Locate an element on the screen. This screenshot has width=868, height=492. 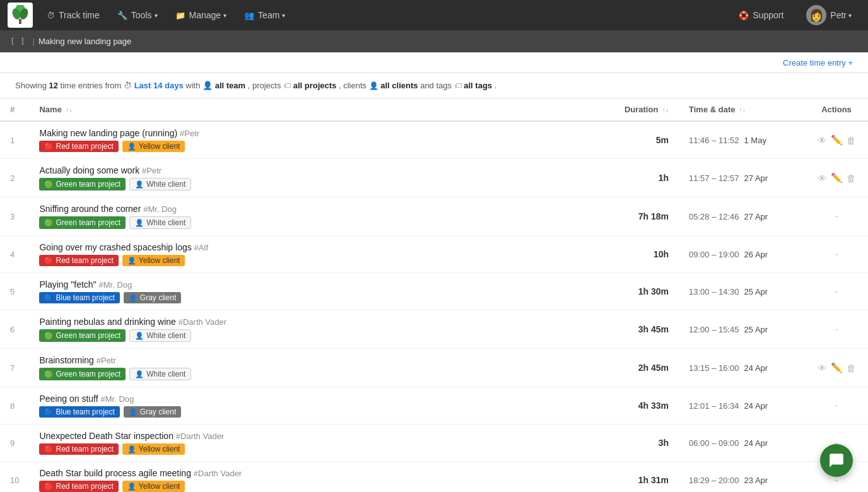
row-number: 6 is located at coordinates (15, 329).